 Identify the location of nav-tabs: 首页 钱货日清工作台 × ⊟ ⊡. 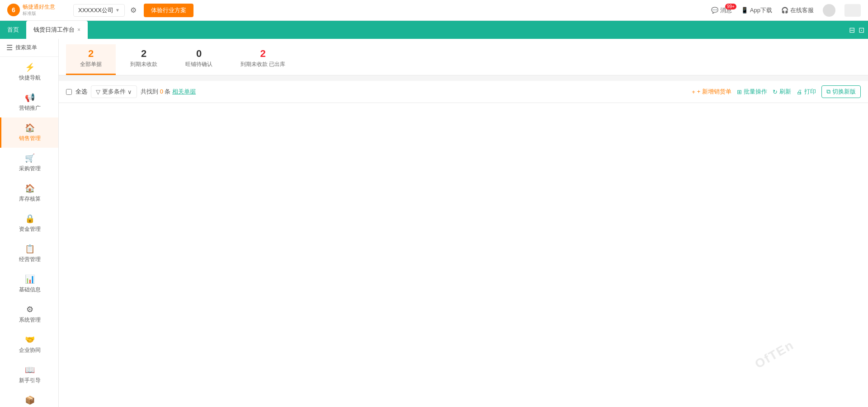
(434, 30).